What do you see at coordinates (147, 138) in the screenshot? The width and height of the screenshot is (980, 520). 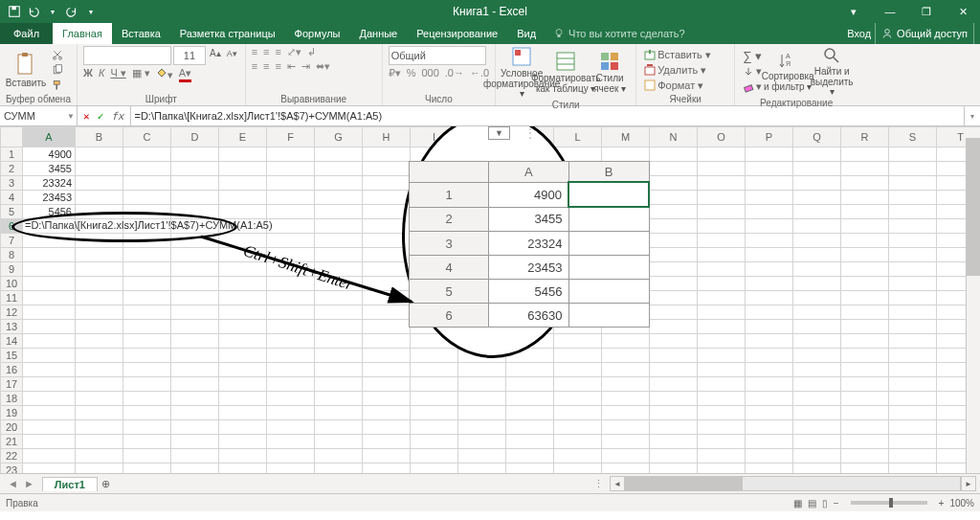 I see `col-header-C: C` at bounding box center [147, 138].